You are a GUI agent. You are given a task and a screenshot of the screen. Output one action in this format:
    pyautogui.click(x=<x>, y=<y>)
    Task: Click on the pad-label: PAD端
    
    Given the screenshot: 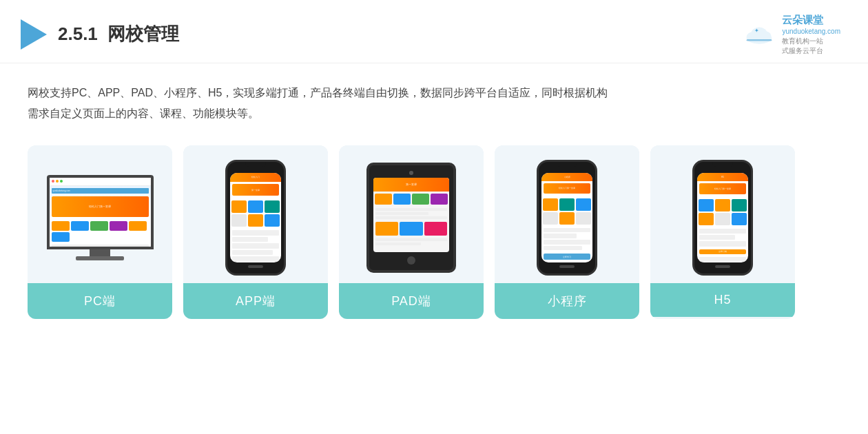 What is the action you would take?
    pyautogui.click(x=411, y=301)
    